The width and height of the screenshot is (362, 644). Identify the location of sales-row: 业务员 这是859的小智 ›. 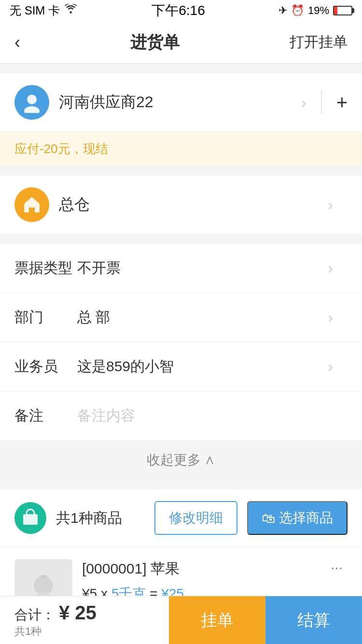
(181, 366).